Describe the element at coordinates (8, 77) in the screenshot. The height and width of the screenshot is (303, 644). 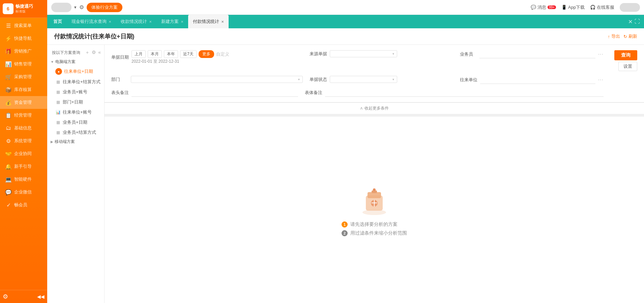
I see `purchase-icon: 🛒` at that location.